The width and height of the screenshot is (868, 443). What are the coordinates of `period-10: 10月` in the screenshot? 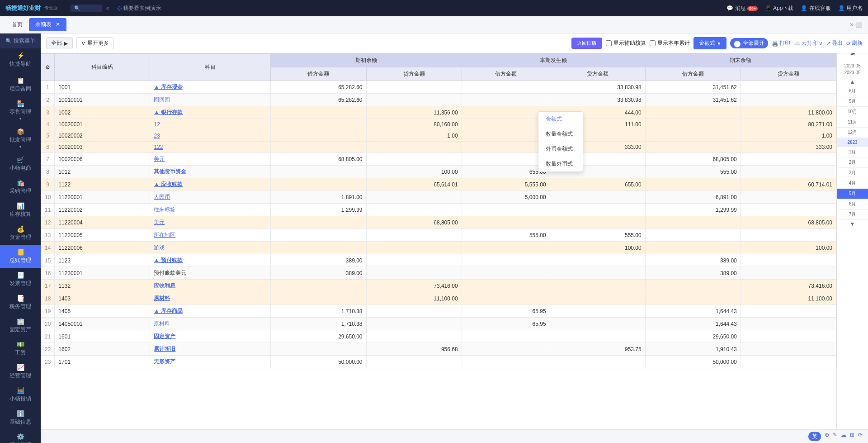 It's located at (853, 112).